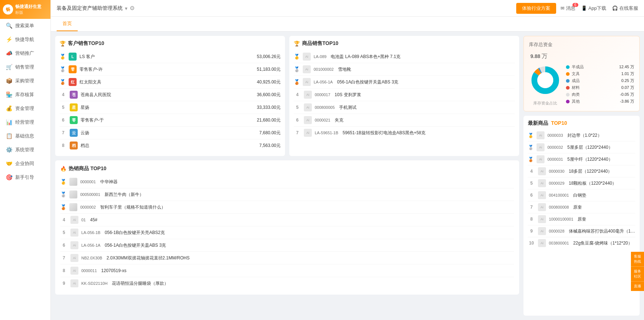 The width and height of the screenshot is (644, 320). Describe the element at coordinates (25, 150) in the screenshot. I see `sidebar-item-system: ⚙️ 系统管理` at that location.